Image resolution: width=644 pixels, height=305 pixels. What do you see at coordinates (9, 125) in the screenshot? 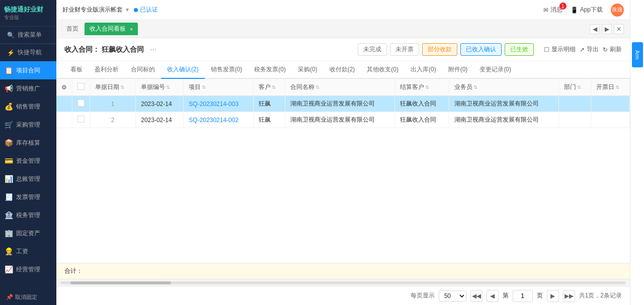
I see `purchase-icon: 🛒` at bounding box center [9, 125].